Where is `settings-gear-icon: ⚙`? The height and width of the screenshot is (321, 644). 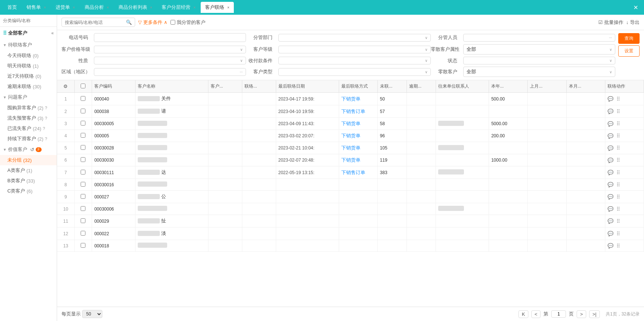
settings-gear-icon: ⚙ is located at coordinates (66, 86).